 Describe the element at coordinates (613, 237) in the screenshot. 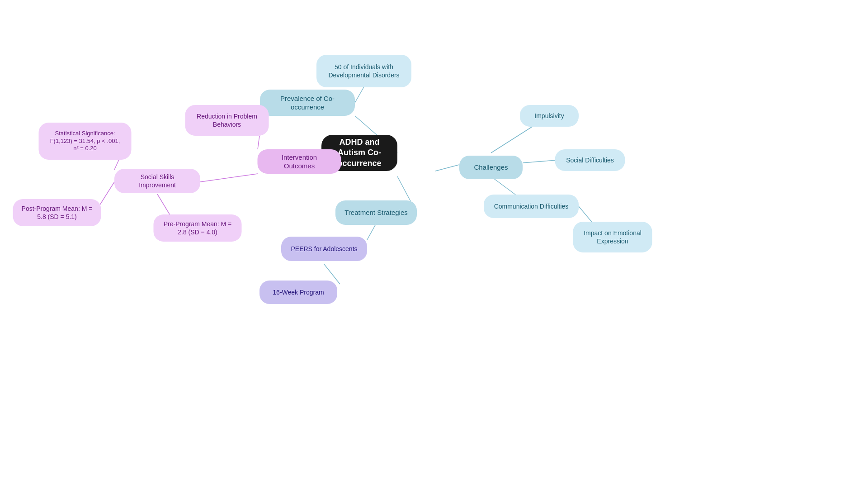

I see `impact-emotional-node: Impact on Emotional Expression` at that location.